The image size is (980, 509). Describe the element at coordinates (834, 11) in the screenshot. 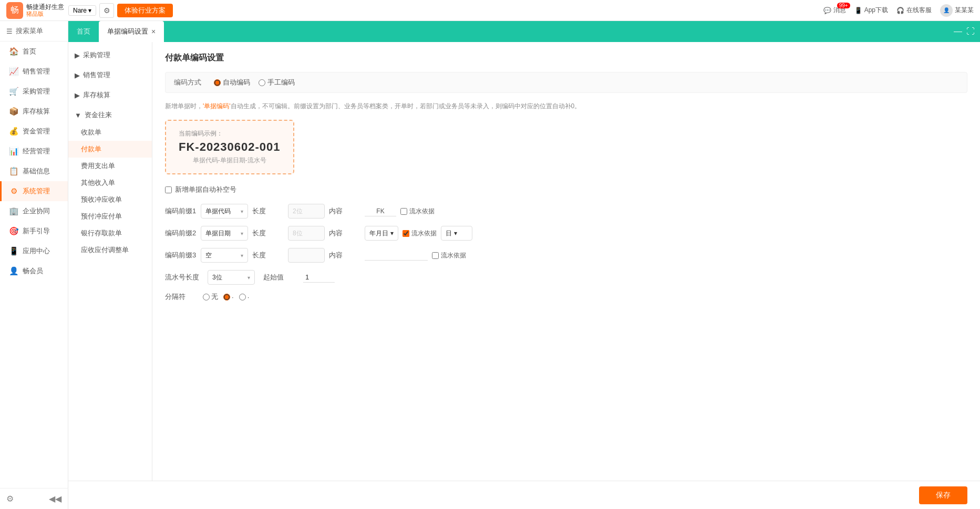

I see `msg-btn: 💬 消息 99+` at that location.